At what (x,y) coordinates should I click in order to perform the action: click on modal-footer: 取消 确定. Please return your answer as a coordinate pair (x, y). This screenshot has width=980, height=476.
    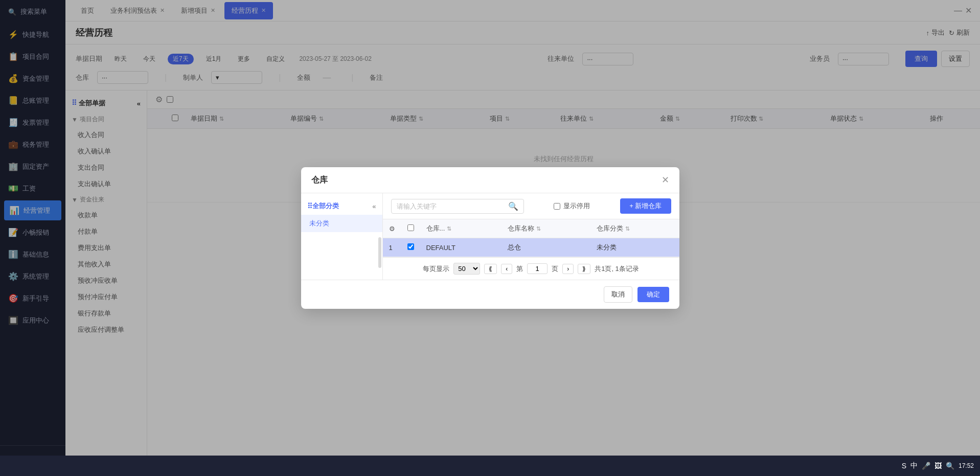
    Looking at the image, I should click on (490, 294).